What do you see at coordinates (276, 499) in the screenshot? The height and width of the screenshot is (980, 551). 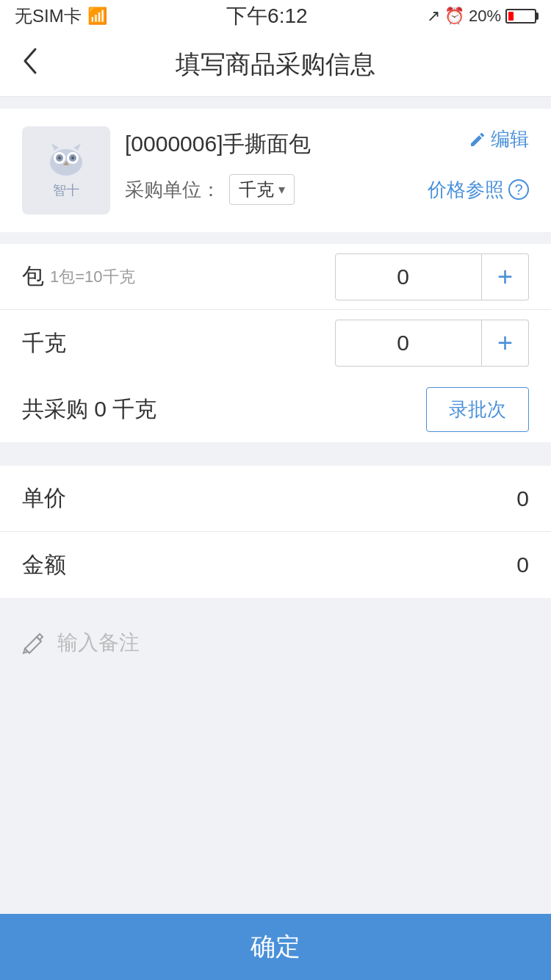 I see `unit-price-row: 单价 0` at bounding box center [276, 499].